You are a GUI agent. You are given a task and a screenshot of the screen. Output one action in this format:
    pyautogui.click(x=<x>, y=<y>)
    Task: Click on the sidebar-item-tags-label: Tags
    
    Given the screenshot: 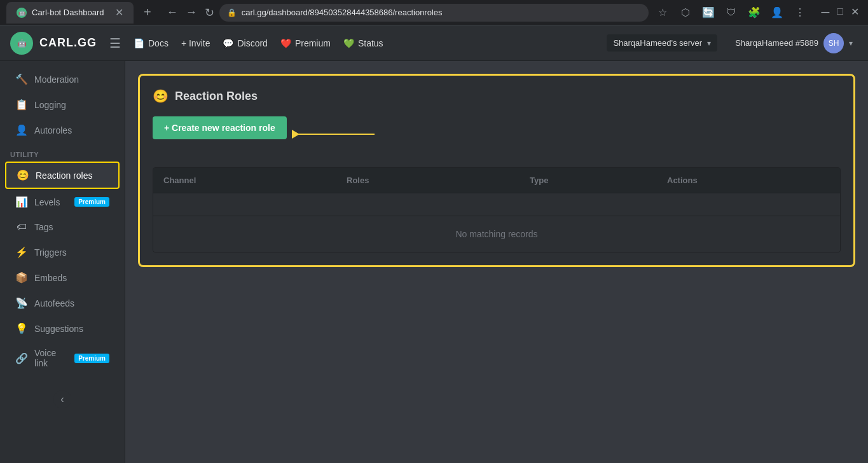 What is the action you would take?
    pyautogui.click(x=44, y=227)
    